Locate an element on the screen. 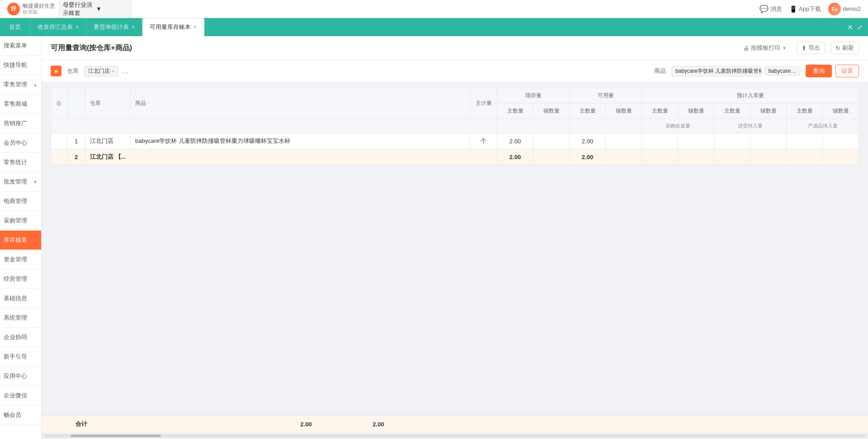 This screenshot has height=439, width=868. row-1-stock-main: 2.00 is located at coordinates (515, 141).